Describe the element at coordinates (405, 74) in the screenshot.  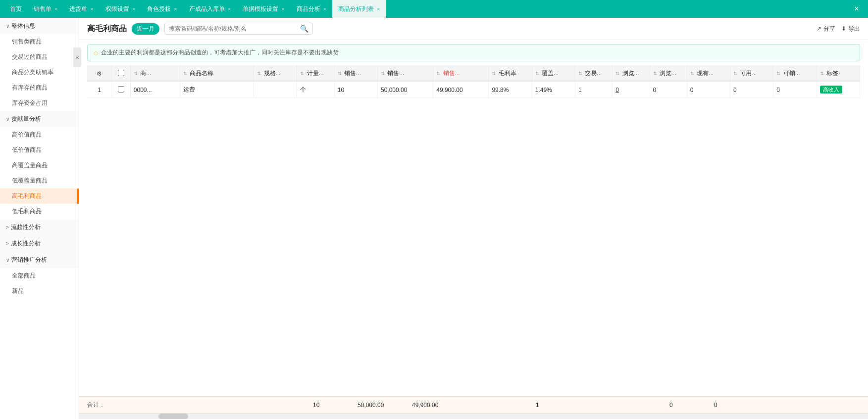
I see `col-sale-amount: ⇅ 销售...` at that location.